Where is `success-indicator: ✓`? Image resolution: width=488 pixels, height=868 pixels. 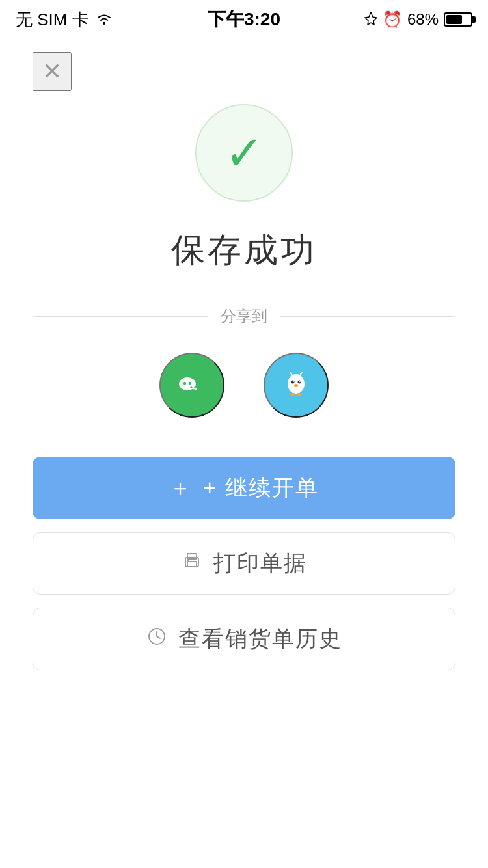 success-indicator: ✓ is located at coordinates (244, 153).